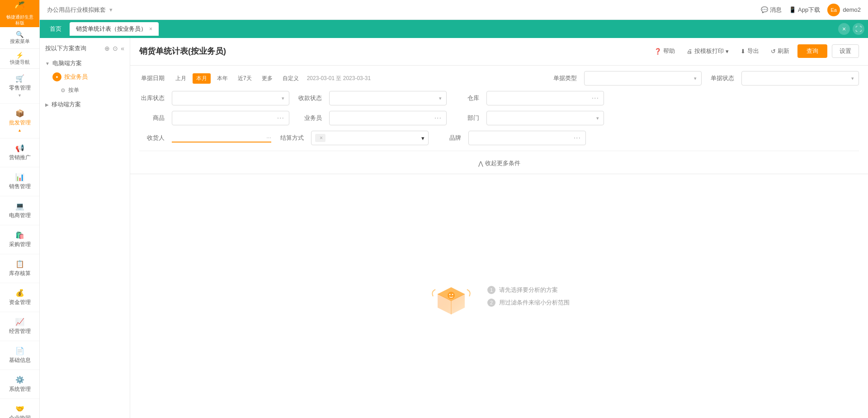  I want to click on sidebar-item-system: ⚙️ 系统管理, so click(20, 385).